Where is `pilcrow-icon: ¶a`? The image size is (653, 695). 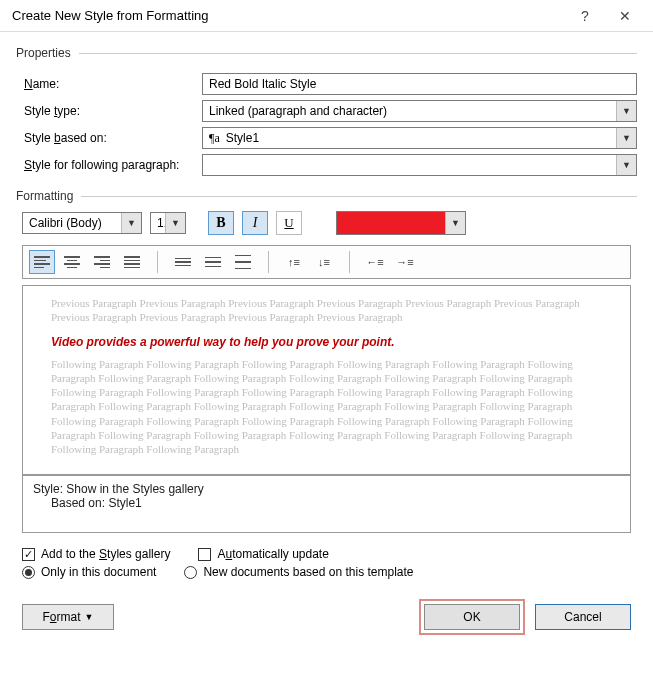
pilcrow-icon: ¶a is located at coordinates (214, 138).